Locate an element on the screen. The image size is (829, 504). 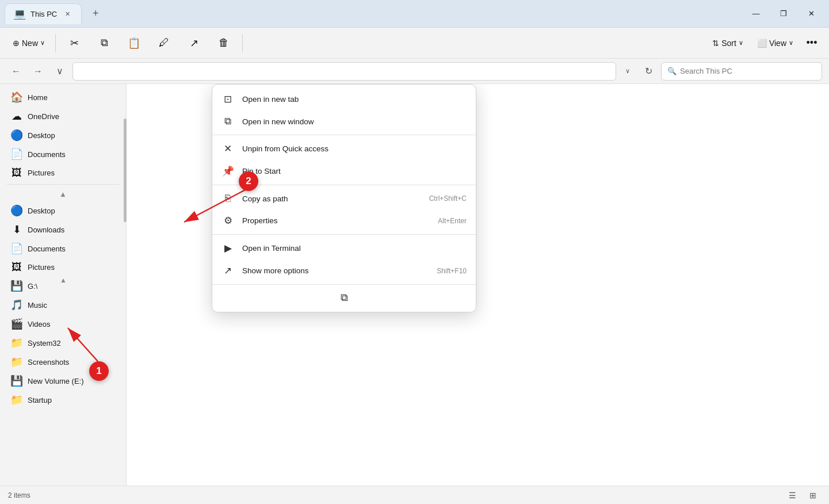
sidebar-item-desktop: 🔵 Desktop is located at coordinates (63, 211).